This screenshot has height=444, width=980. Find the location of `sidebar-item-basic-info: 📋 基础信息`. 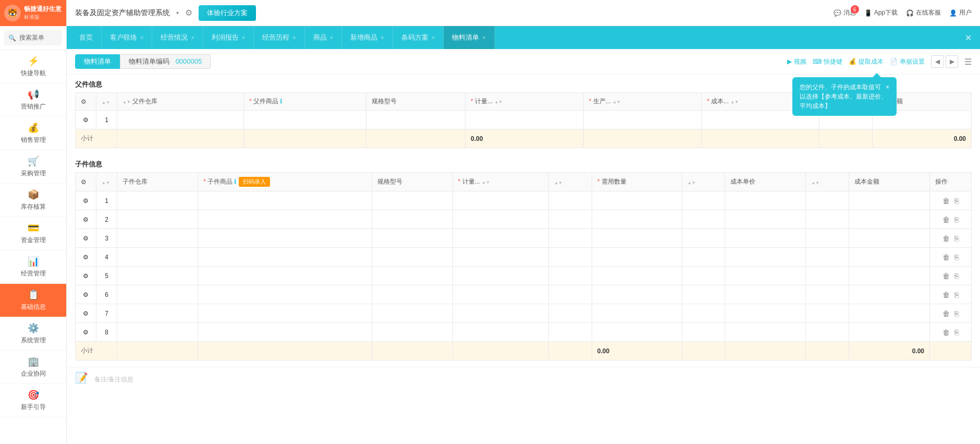

sidebar-item-basic-info: 📋 基础信息 is located at coordinates (33, 301).